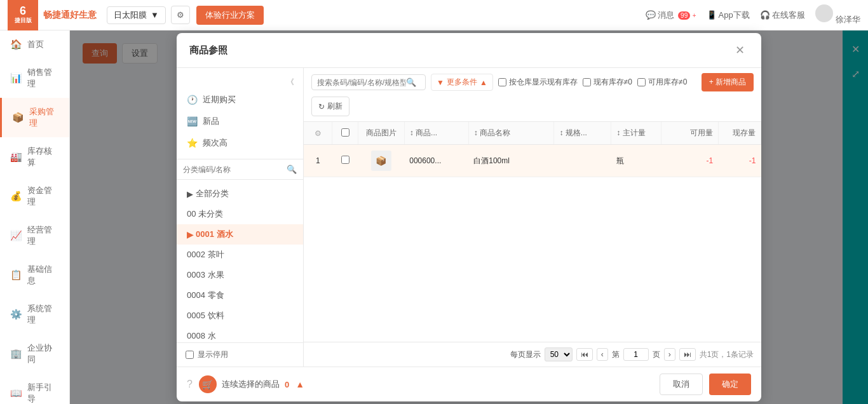 The image size is (868, 404). I want to click on quick-item-new: 🆕 新品, so click(240, 121).